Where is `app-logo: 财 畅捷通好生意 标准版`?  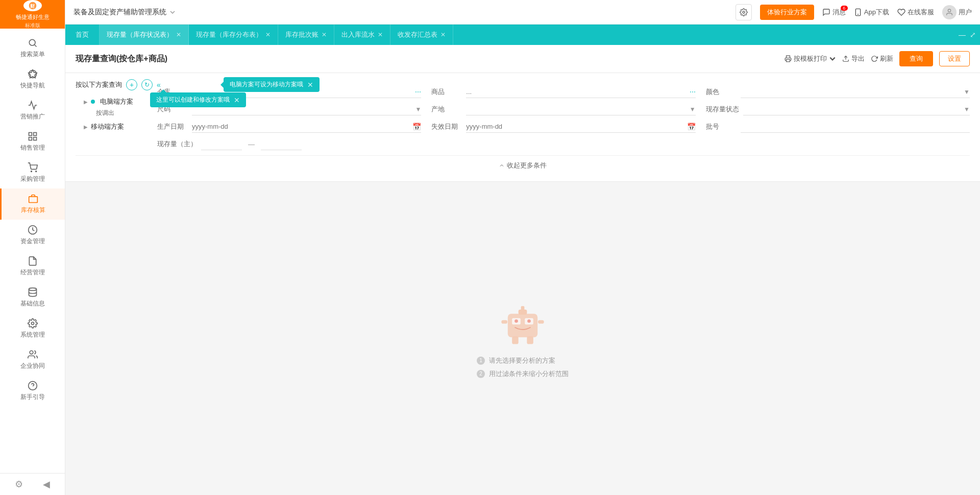 app-logo: 财 畅捷通好生意 标准版 is located at coordinates (33, 14).